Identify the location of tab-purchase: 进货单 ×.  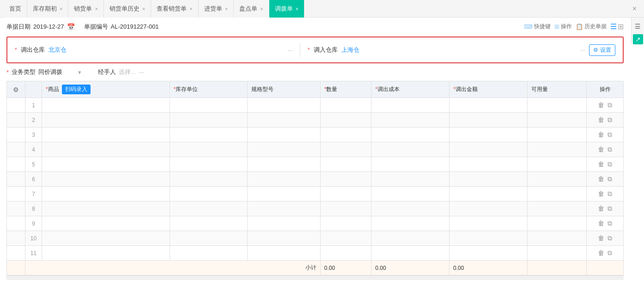
(216, 9).